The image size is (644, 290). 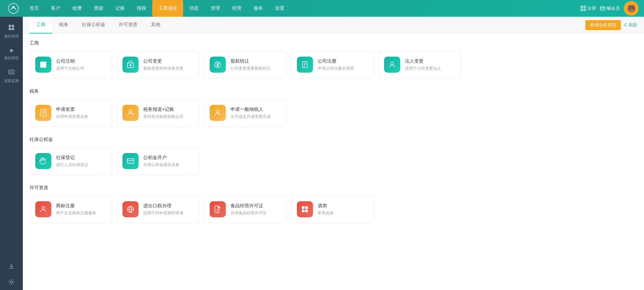 What do you see at coordinates (56, 8) in the screenshot?
I see `nav-item-客户: 客户` at bounding box center [56, 8].